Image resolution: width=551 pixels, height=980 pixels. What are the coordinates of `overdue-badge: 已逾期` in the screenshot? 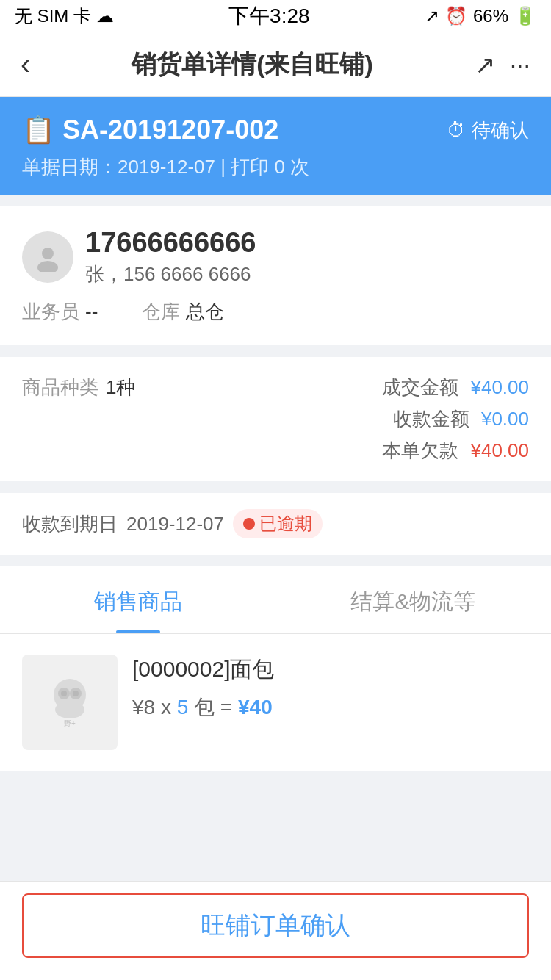 It's located at (278, 524).